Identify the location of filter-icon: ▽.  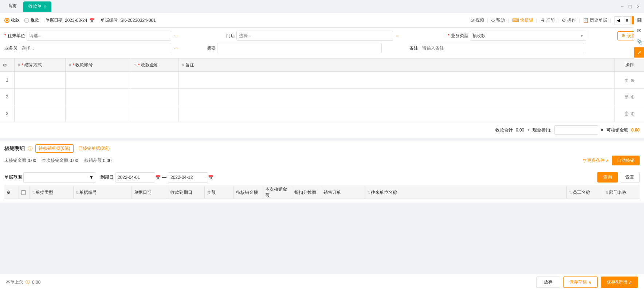
(584, 161).